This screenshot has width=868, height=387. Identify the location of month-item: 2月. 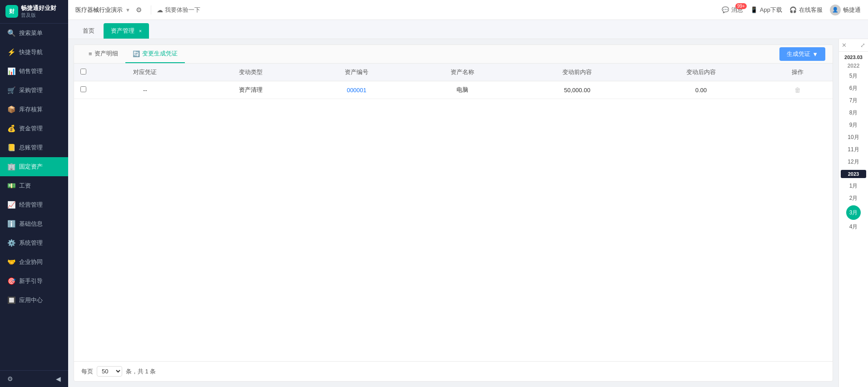
(853, 198).